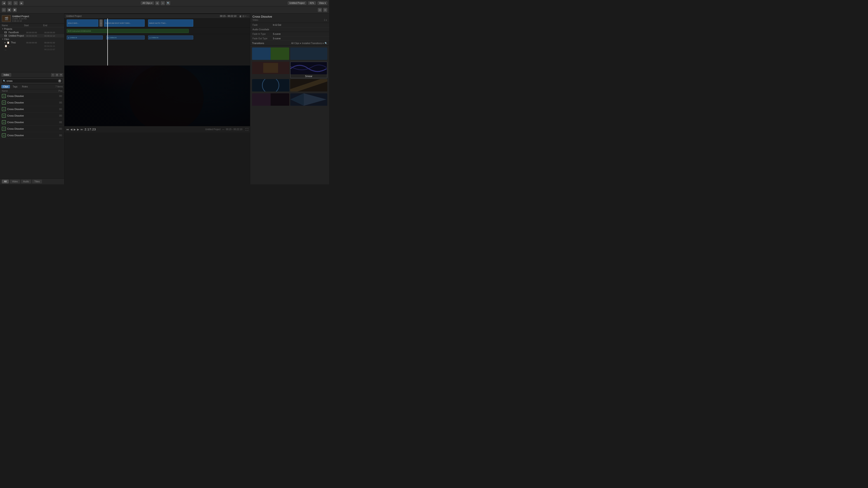 The image size is (868, 488). Describe the element at coordinates (6, 87) in the screenshot. I see `filter-clips-tab: Clips` at that location.